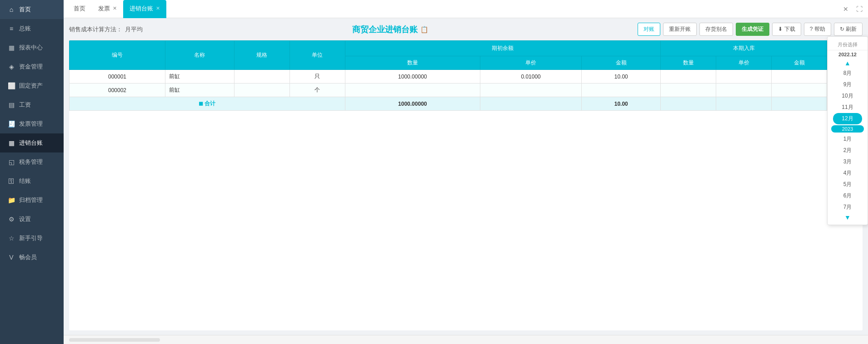 The image size is (868, 344). What do you see at coordinates (32, 172) in the screenshot?
I see `sidebar: ⌂ 首页 ≡ 总账 ▦ 报表中心 ◈ 资金管理 ⬜ 固定资产 ▤ 工资 🧾 发票…` at bounding box center [32, 172].